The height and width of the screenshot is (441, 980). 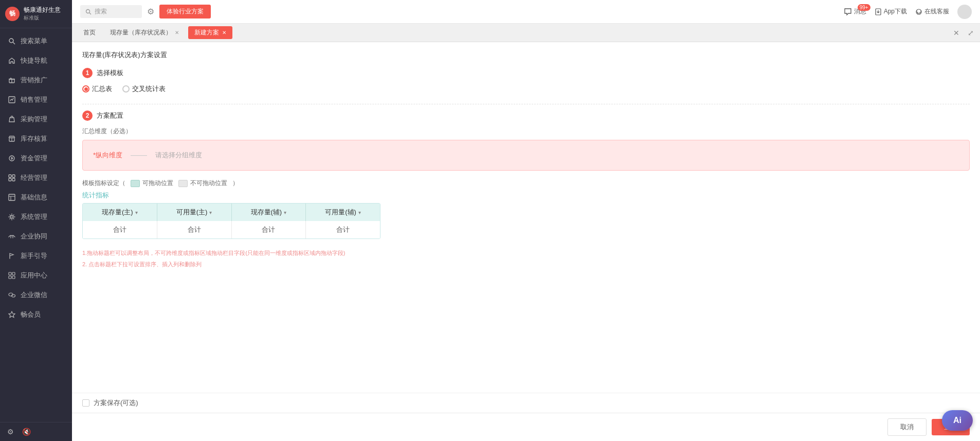 What do you see at coordinates (36, 100) in the screenshot?
I see `sidebar-item-sales: 销售管理` at bounding box center [36, 100].